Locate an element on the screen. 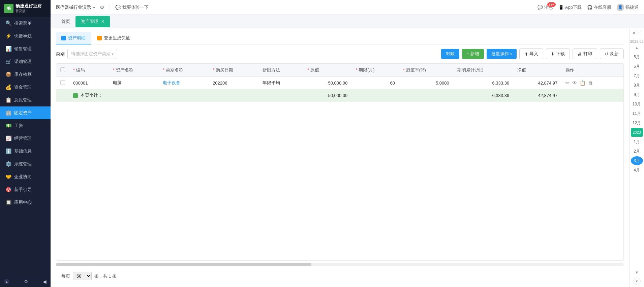  sidebar-item-search: 🔍 搜索菜单 is located at coordinates (25, 23).